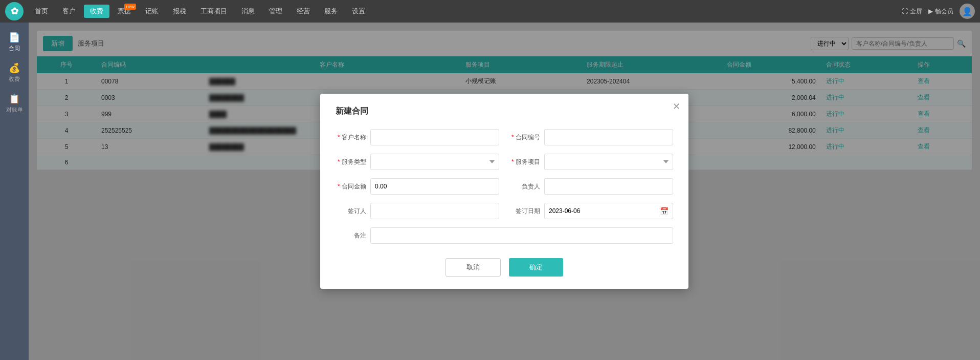 The height and width of the screenshot is (360, 980). What do you see at coordinates (609, 162) in the screenshot?
I see `service-item-select` at bounding box center [609, 162].